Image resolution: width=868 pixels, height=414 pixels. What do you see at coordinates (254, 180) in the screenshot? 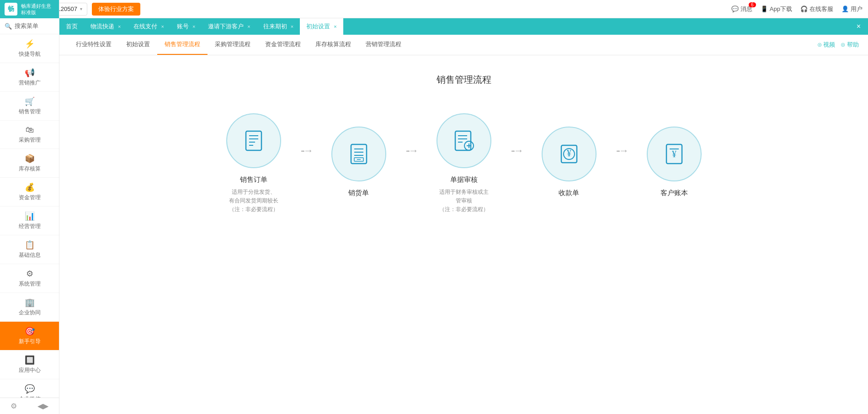
I see `flow-step-title-sales-order: 销售订单` at bounding box center [254, 180].